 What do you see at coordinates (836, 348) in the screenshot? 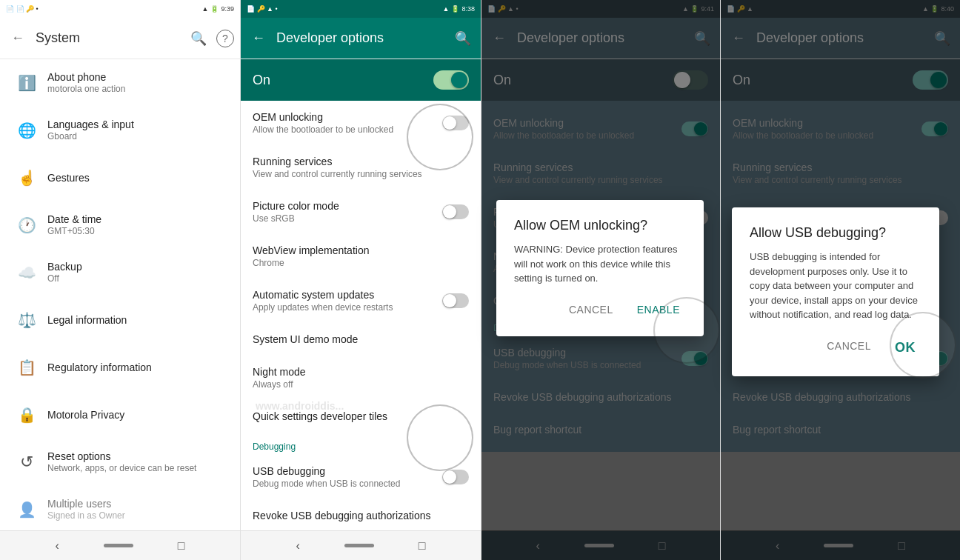
I see `usb-dialog-actions: Cancel OK` at bounding box center [836, 348].